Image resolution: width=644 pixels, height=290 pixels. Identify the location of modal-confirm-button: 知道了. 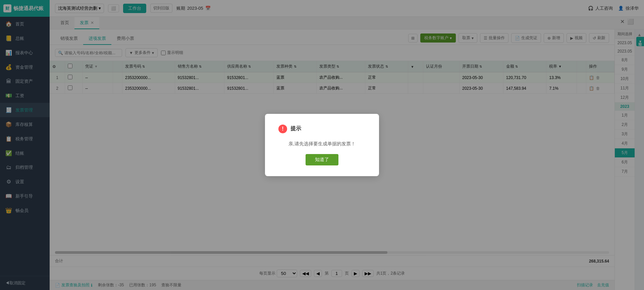
(322, 160).